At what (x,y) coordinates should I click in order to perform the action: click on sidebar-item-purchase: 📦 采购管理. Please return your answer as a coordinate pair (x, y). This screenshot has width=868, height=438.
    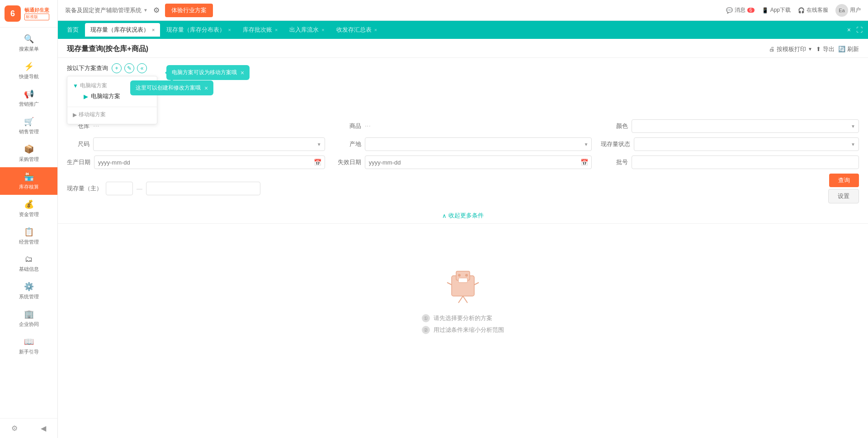
    Looking at the image, I should click on (29, 154).